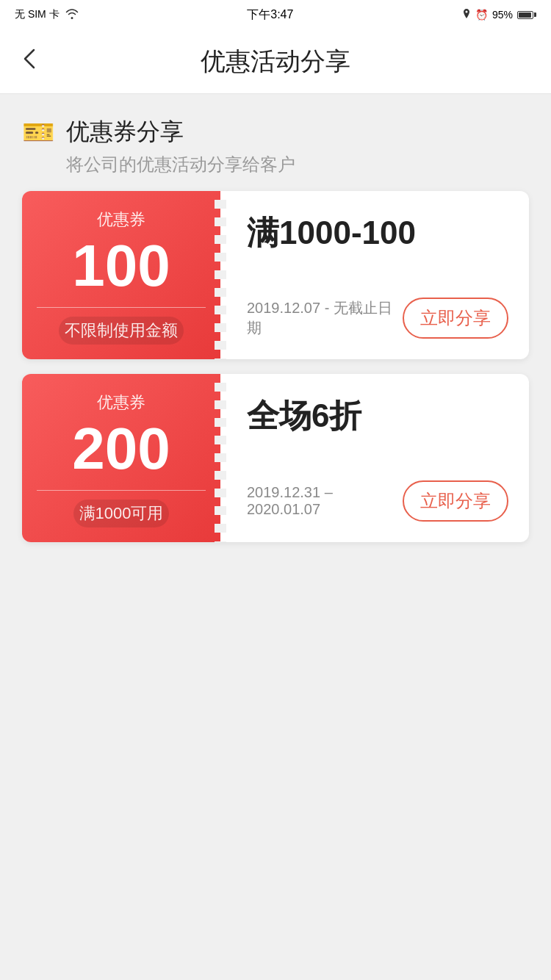 This screenshot has width=551, height=980. Describe the element at coordinates (270, 15) in the screenshot. I see `status-time: 下午3:47` at that location.